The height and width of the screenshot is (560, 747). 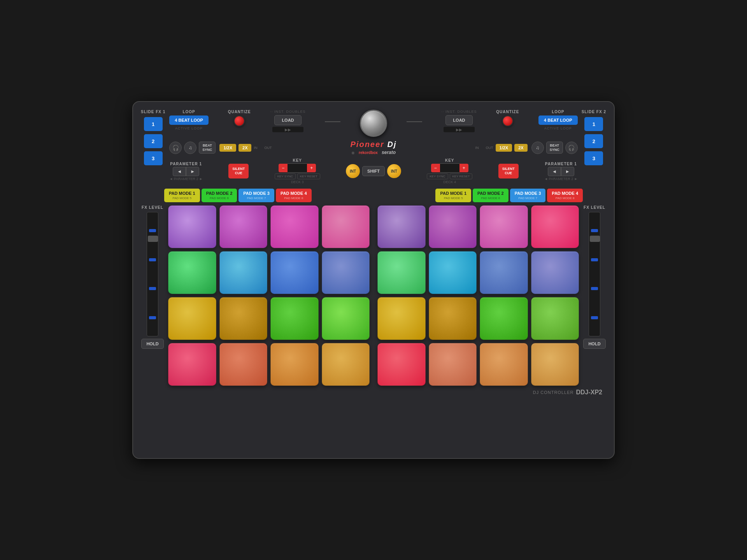 What do you see at coordinates (182, 195) in the screenshot?
I see `left-pad-mode-1-btn: PAD MODE 1 PAD MODE 5` at bounding box center [182, 195].